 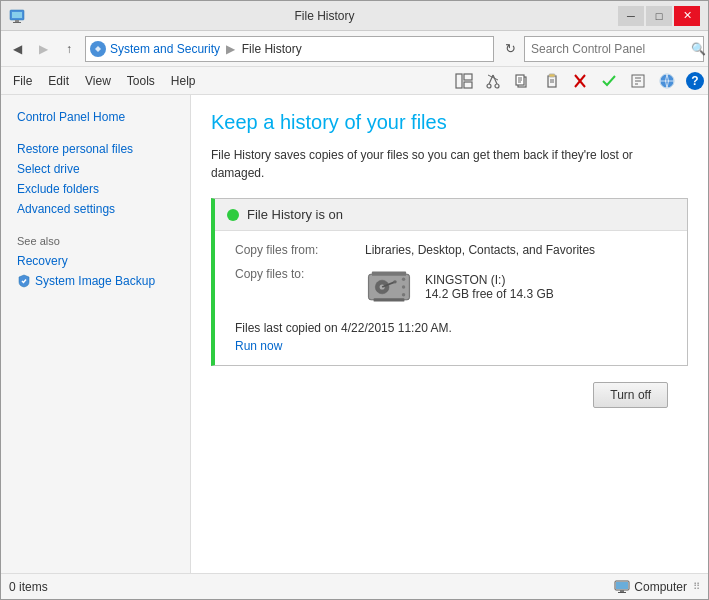 What do you see at coordinates (324, 16) in the screenshot?
I see `window-title: File History` at bounding box center [324, 16].